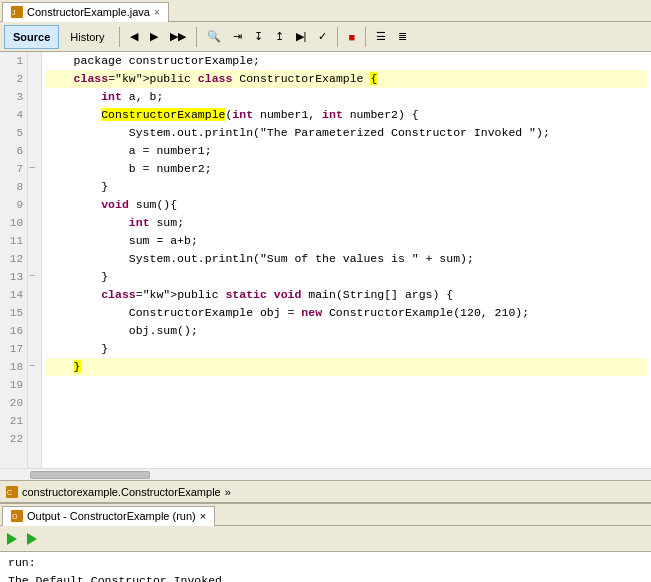 The height and width of the screenshot is (582, 651). What do you see at coordinates (326, 539) in the screenshot?
I see `output-toolbar` at bounding box center [326, 539].